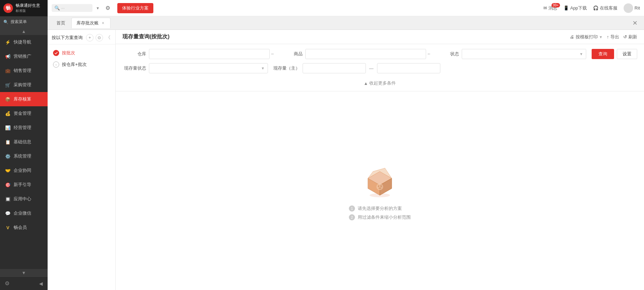  What do you see at coordinates (20, 228) in the screenshot?
I see `sidebar-item-label: 畅会员` at bounding box center [20, 228].